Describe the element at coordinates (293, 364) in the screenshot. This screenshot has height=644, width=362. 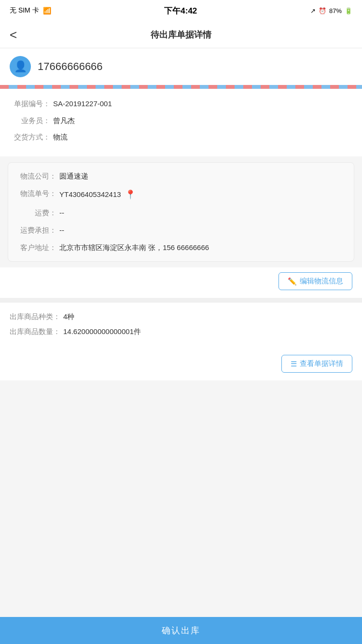
I see `view-detail-icon: ☰` at that location.